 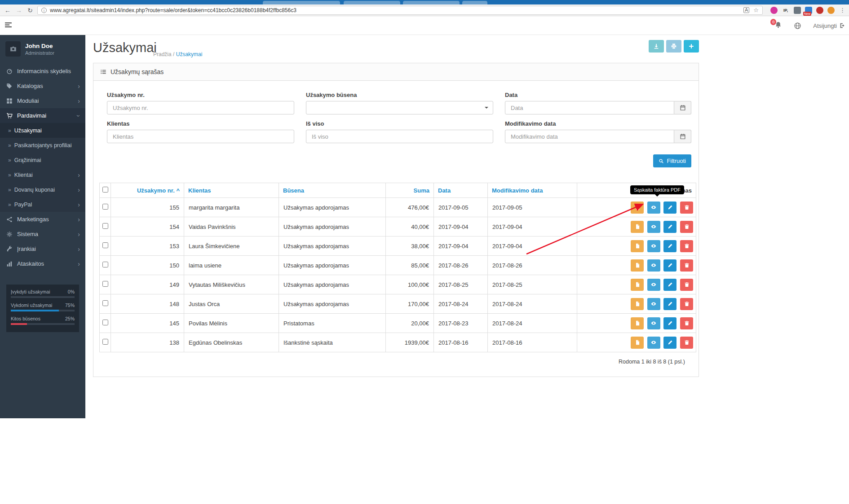 What do you see at coordinates (843, 10) in the screenshot?
I see `browser-menu-icon: ⋮` at bounding box center [843, 10].